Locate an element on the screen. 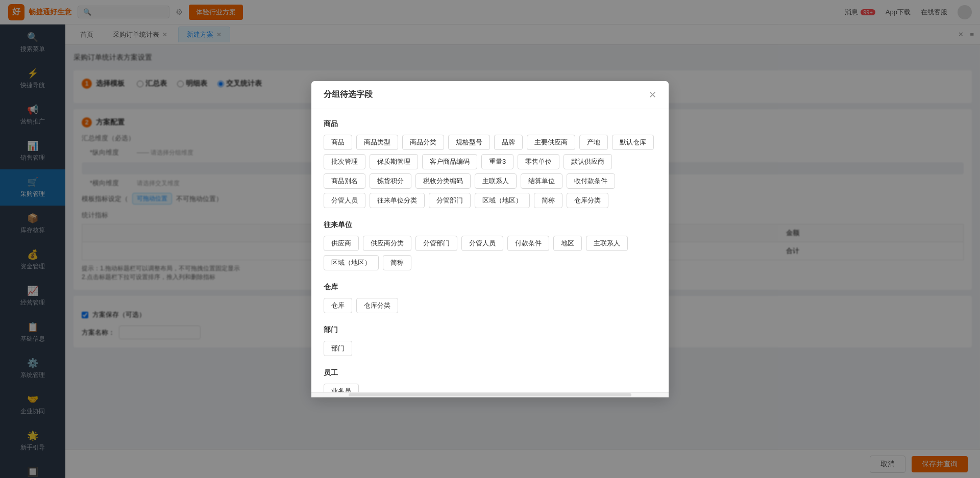  modal-field-grid-warehouse: 仓库仓库分类 is located at coordinates (490, 306).